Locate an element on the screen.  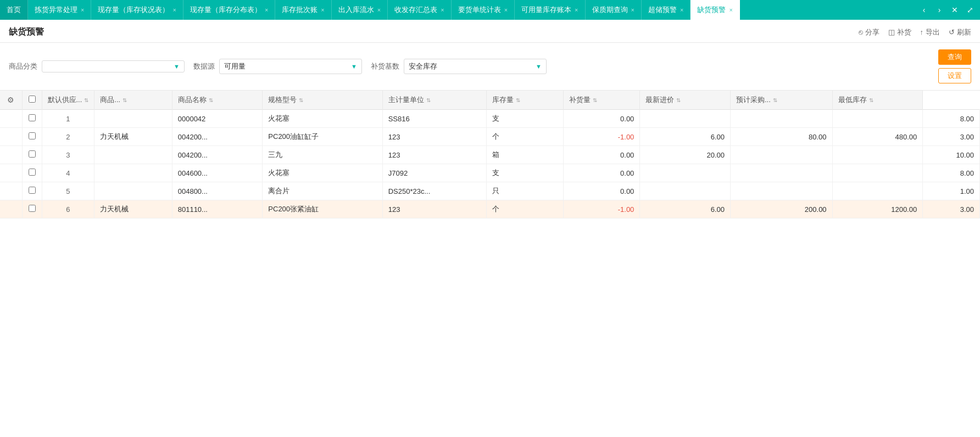
row-code-4: 004800... is located at coordinates (218, 191).